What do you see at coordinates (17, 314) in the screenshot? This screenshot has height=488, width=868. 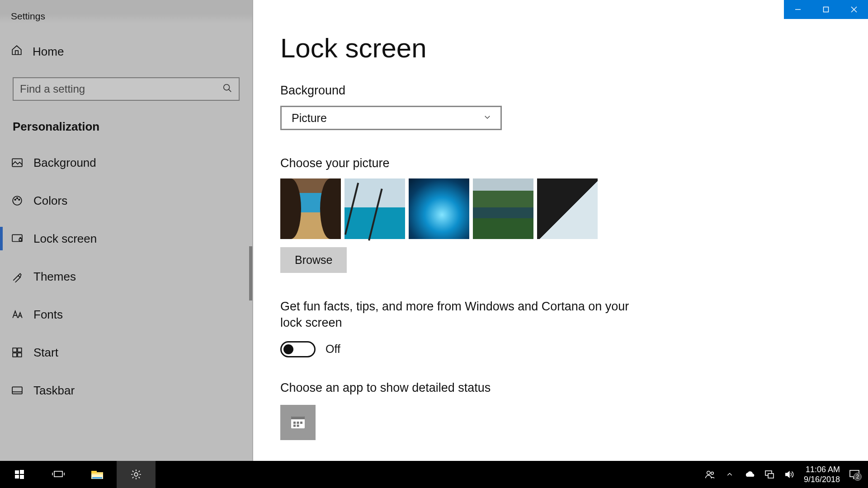 I see `fonts-icon` at bounding box center [17, 314].